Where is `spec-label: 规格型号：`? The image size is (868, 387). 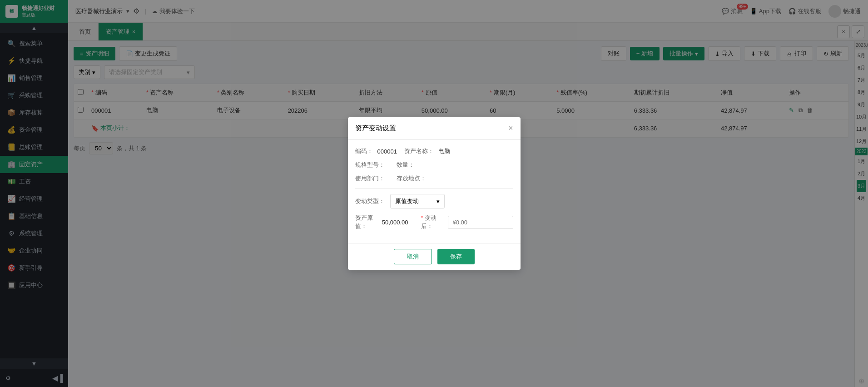
spec-label: 规格型号： is located at coordinates (370, 165).